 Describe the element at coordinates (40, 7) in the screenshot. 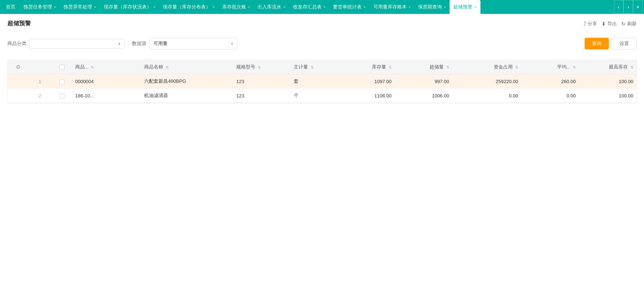

I see `tab-task-mgmt: 拣货任务管理 ×` at that location.